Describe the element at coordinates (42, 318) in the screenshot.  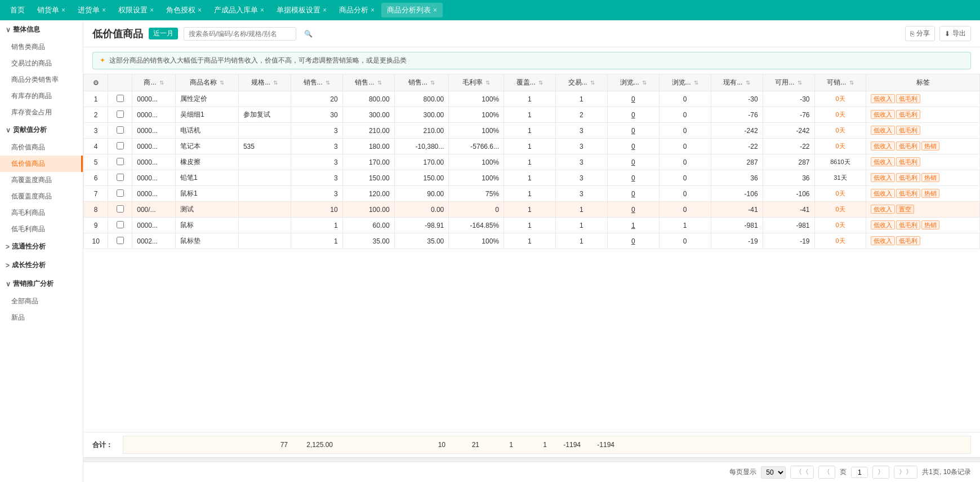
I see `sidebar-item-新品: 新品` at that location.